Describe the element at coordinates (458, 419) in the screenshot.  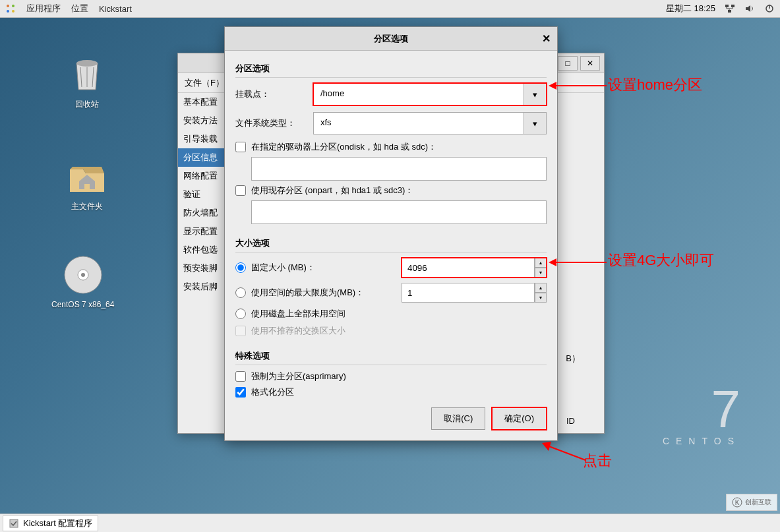
I see `cancel-button: 取消(C)` at that location.